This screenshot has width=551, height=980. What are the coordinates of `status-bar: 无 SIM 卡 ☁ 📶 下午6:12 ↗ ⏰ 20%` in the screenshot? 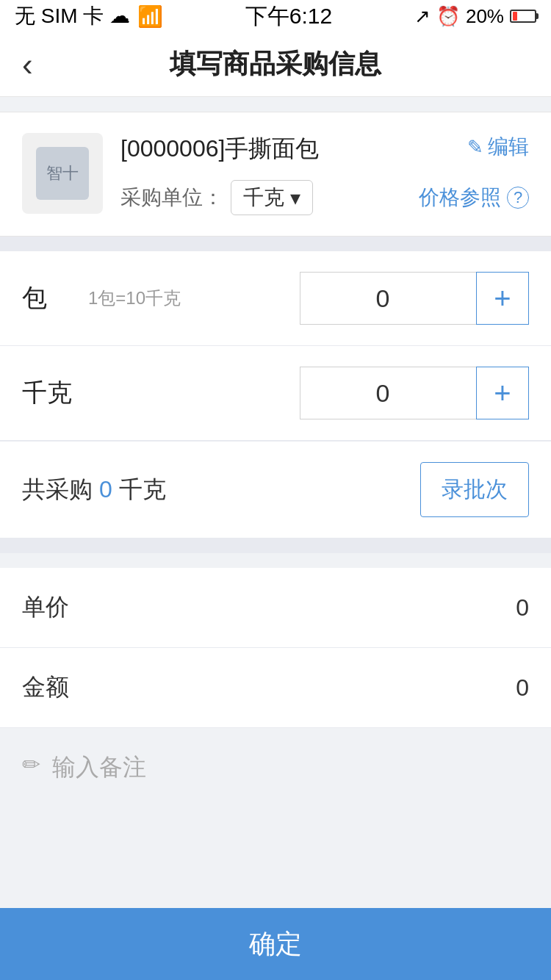 It's located at (276, 16).